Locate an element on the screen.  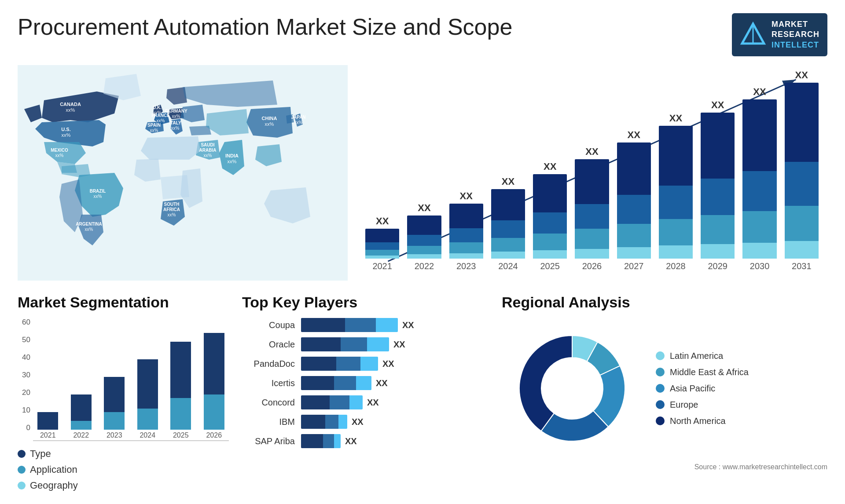
player-row: CoupaXX is located at coordinates (365, 325).